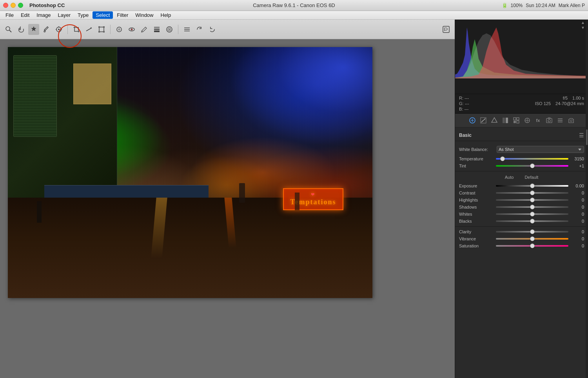 The image size is (588, 378). What do you see at coordinates (9, 15) in the screenshot?
I see `menu-file: File` at bounding box center [9, 15].